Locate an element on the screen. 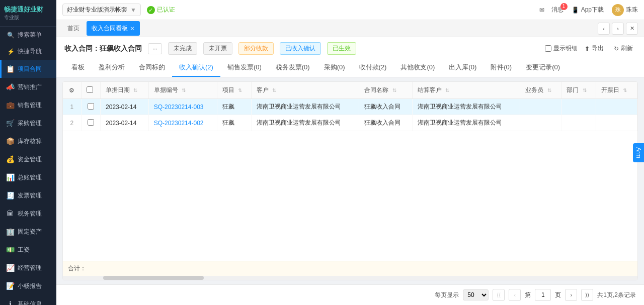 The height and width of the screenshot is (305, 644). order-link-2: SQ-20230214-002 is located at coordinates (179, 123).